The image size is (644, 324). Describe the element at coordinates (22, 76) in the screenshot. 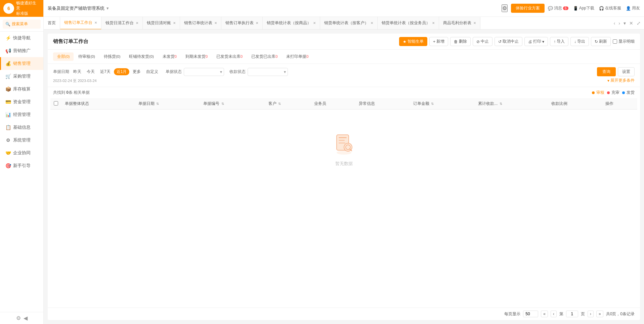

I see `sidebar-item-purchase: 🛒 采购管理` at that location.